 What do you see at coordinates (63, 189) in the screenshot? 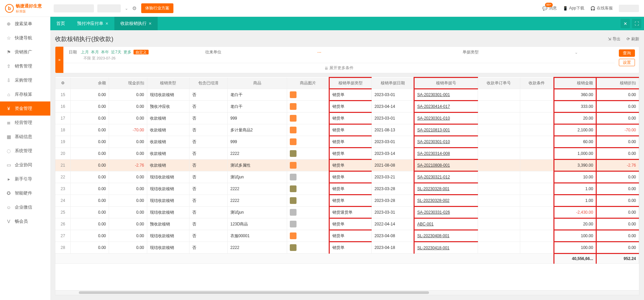
I see `row-index: 23` at bounding box center [63, 189].